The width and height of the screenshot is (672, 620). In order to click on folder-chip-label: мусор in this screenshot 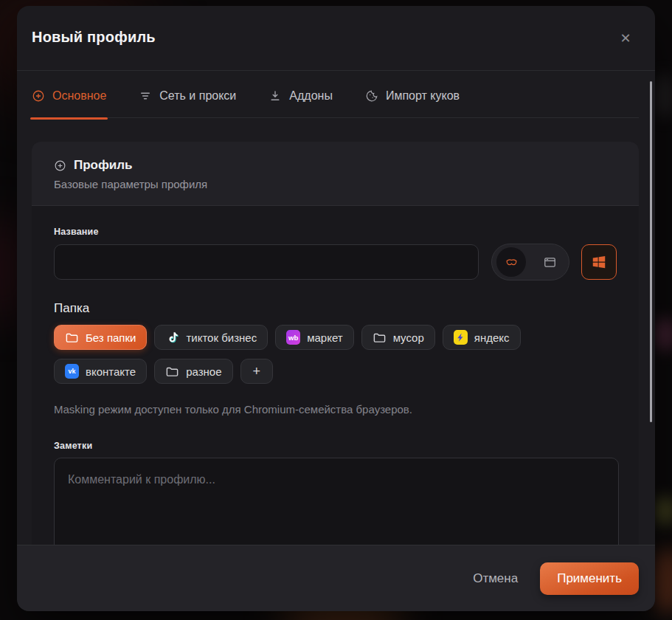, I will do `click(409, 338)`.